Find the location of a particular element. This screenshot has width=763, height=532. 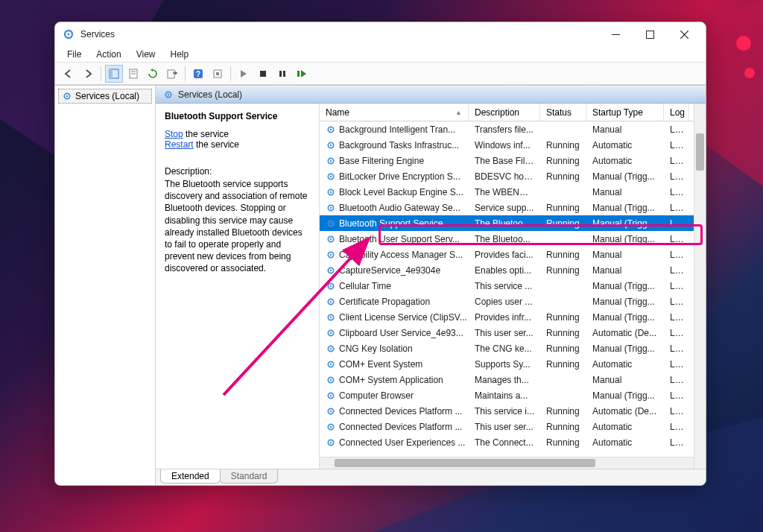

col-header-status: Status is located at coordinates (563, 112).